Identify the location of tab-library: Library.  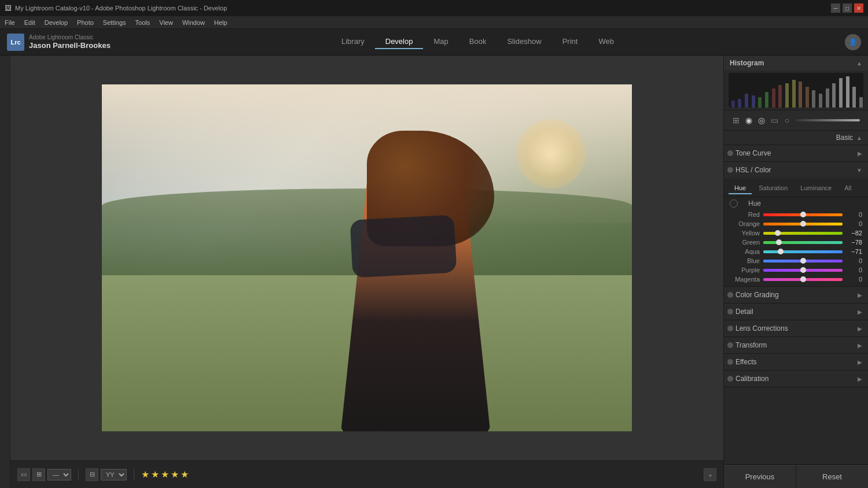
(353, 42).